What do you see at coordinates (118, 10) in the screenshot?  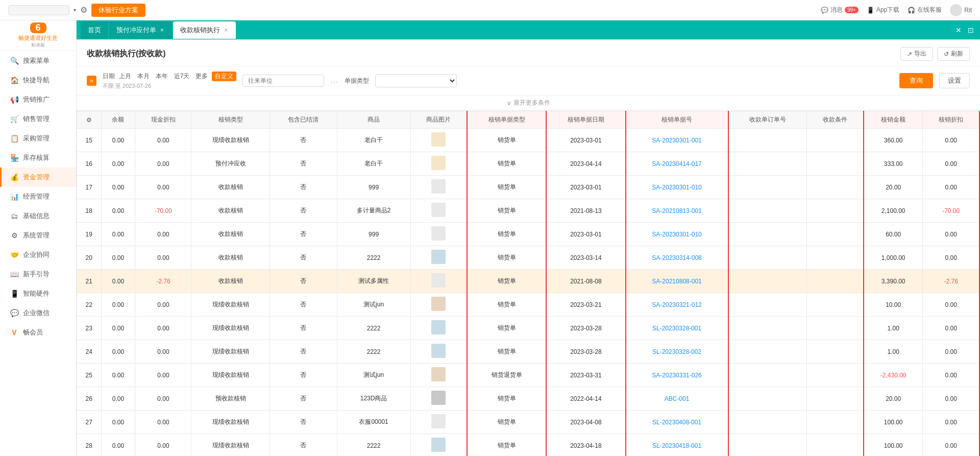 I see `industry-button: 休验行业方案` at bounding box center [118, 10].